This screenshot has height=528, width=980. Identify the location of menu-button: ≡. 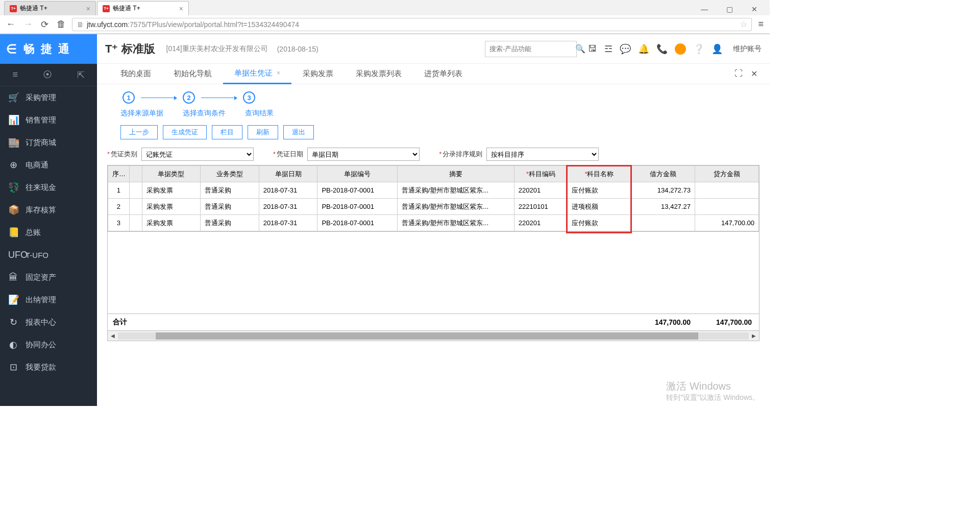
(761, 25).